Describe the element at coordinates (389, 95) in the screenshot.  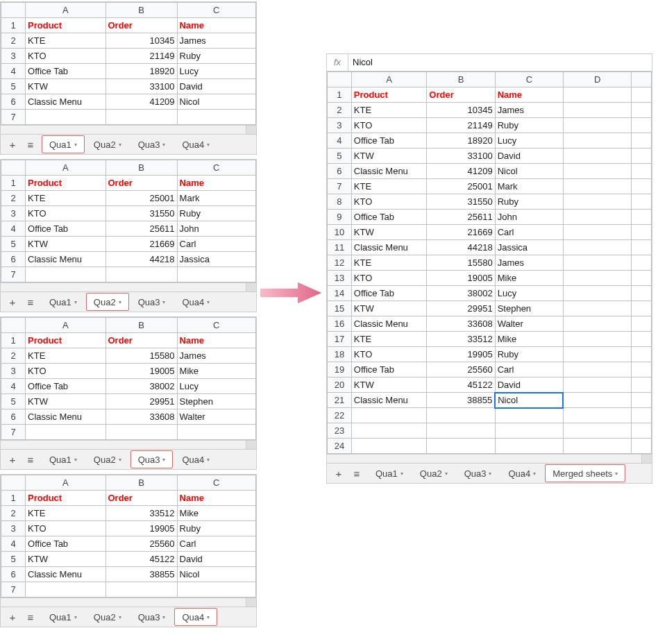
I see `header-cell: Product` at that location.